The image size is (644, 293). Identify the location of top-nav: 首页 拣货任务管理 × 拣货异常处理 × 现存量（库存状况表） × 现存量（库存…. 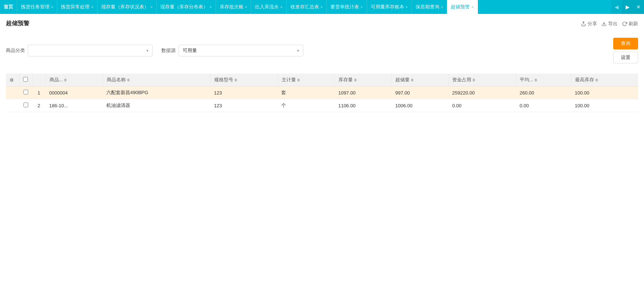
(322, 7).